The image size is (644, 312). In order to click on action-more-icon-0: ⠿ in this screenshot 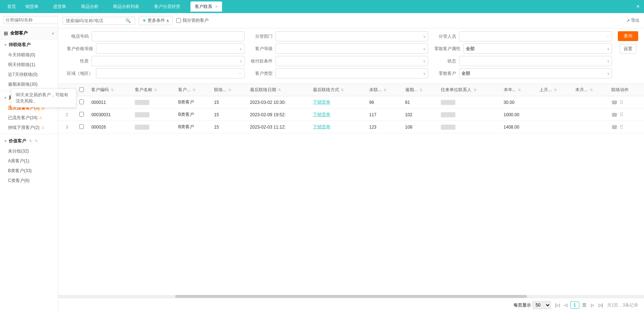, I will do `click(621, 102)`.